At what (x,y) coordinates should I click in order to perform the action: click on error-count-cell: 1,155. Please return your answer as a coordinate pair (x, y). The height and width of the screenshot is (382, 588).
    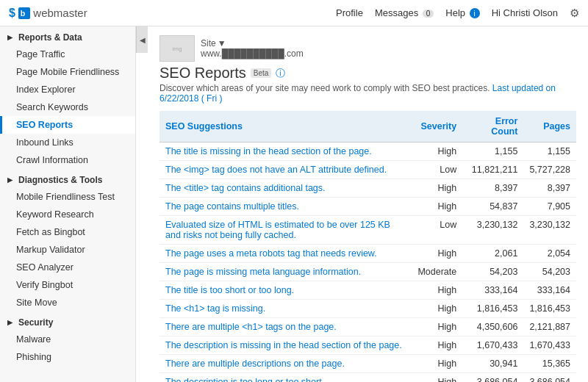
    Looking at the image, I should click on (492, 151).